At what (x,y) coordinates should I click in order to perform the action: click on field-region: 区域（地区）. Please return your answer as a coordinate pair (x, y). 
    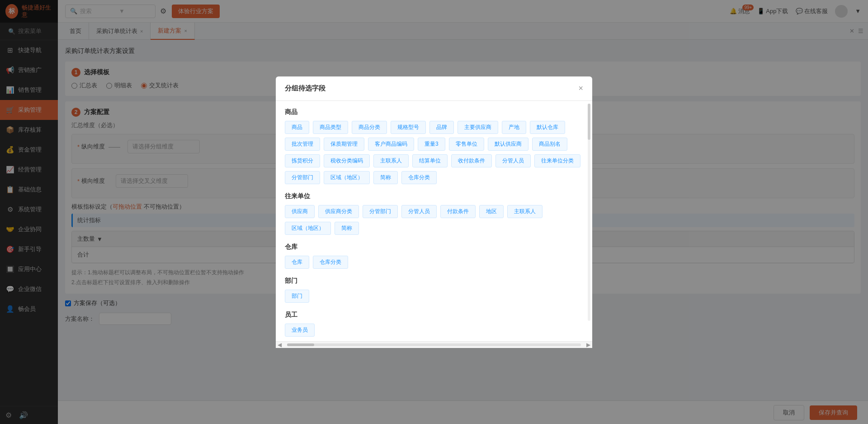
    Looking at the image, I should click on (347, 177).